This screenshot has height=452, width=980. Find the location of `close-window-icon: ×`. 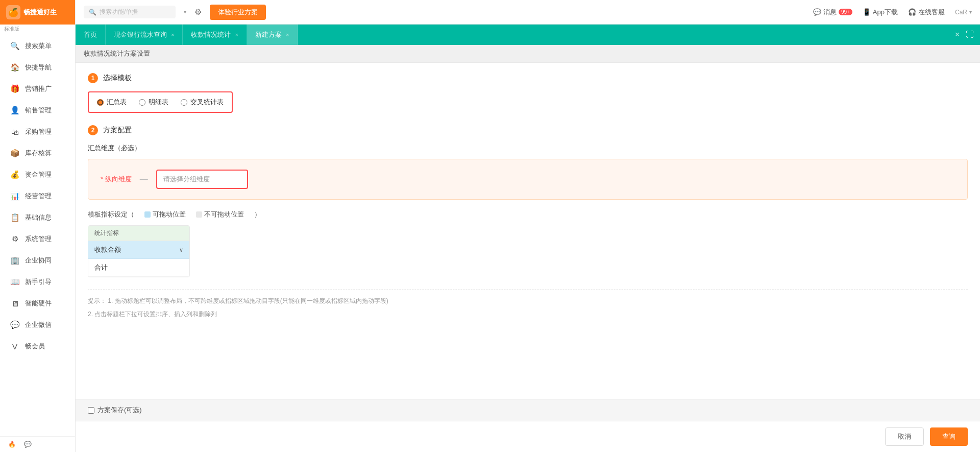

close-window-icon: × is located at coordinates (958, 35).